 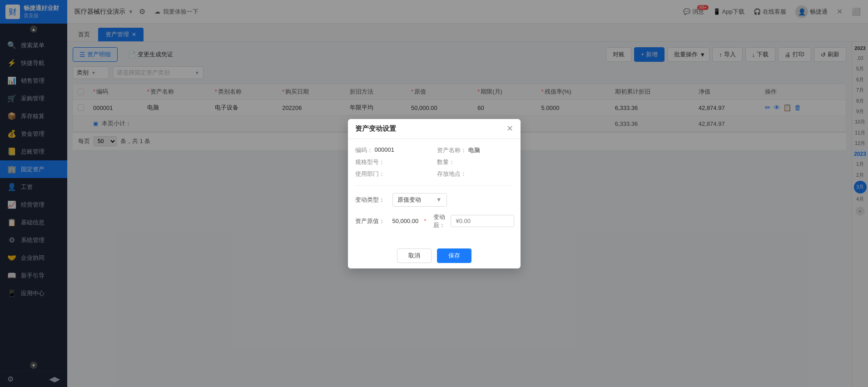 I want to click on modal-footer: 取消 保存, so click(x=434, y=256).